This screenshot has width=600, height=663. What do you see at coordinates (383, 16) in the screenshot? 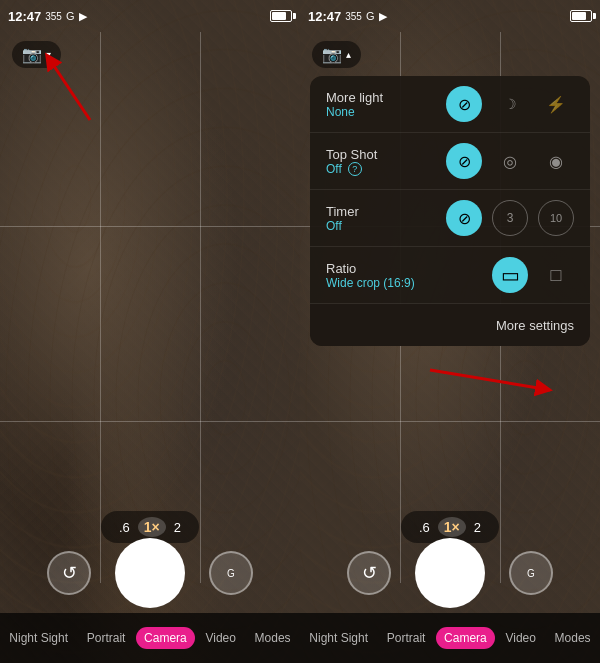
I see `data-icon-r: ▶` at bounding box center [383, 16].